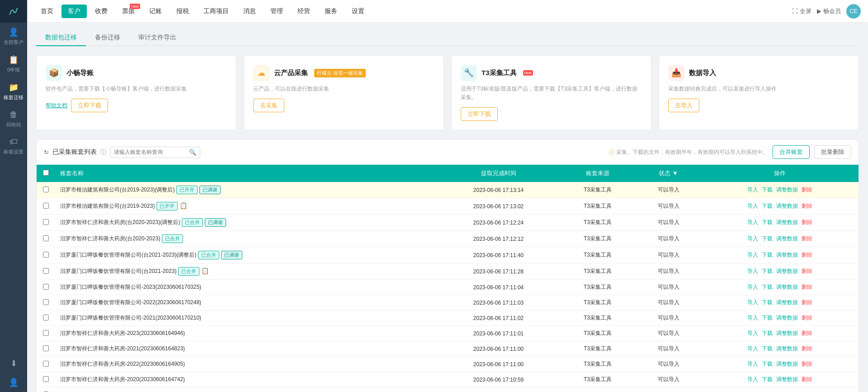 This screenshot has width=868, height=392. I want to click on batch-delete-btn: 批量删除, so click(833, 152).